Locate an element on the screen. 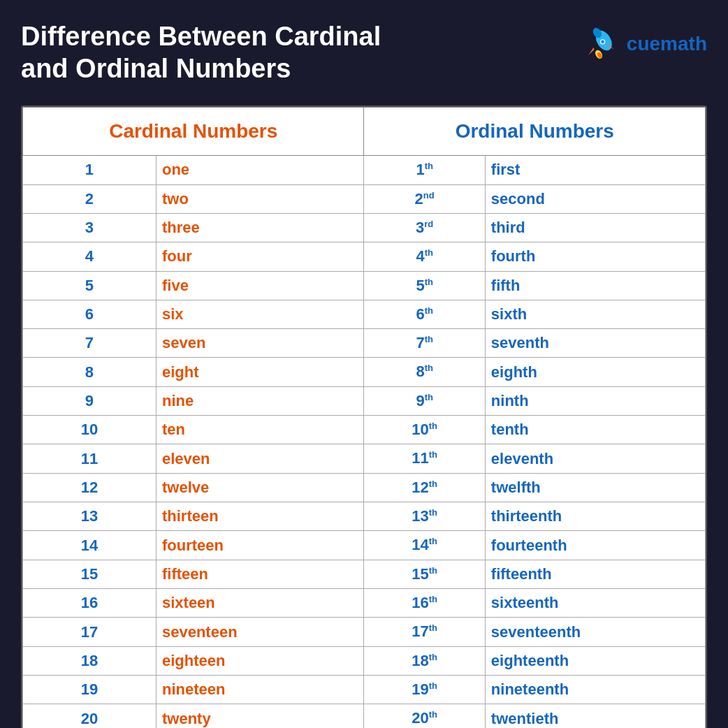 This screenshot has width=728, height=728. cardinal-number: 9 is located at coordinates (89, 401).